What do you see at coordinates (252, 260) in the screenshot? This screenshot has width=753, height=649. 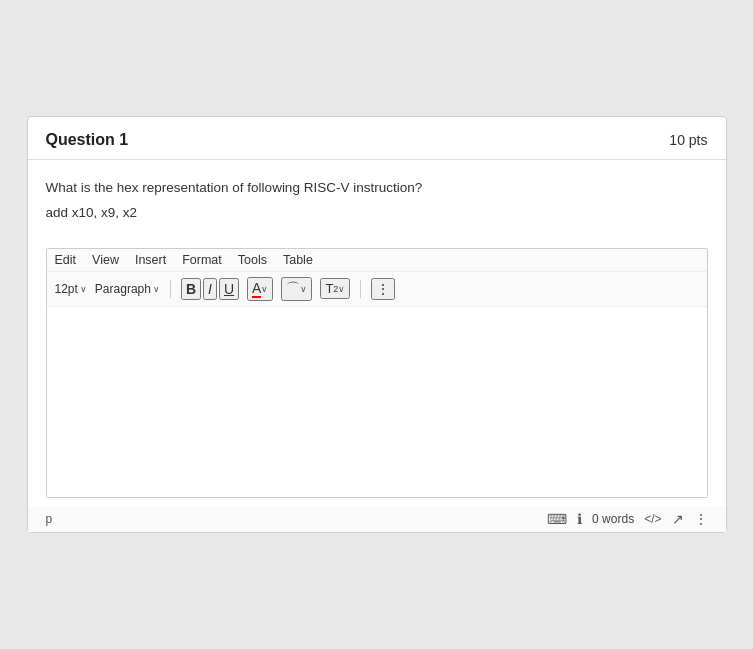 I see `menu-tools: Tools` at bounding box center [252, 260].